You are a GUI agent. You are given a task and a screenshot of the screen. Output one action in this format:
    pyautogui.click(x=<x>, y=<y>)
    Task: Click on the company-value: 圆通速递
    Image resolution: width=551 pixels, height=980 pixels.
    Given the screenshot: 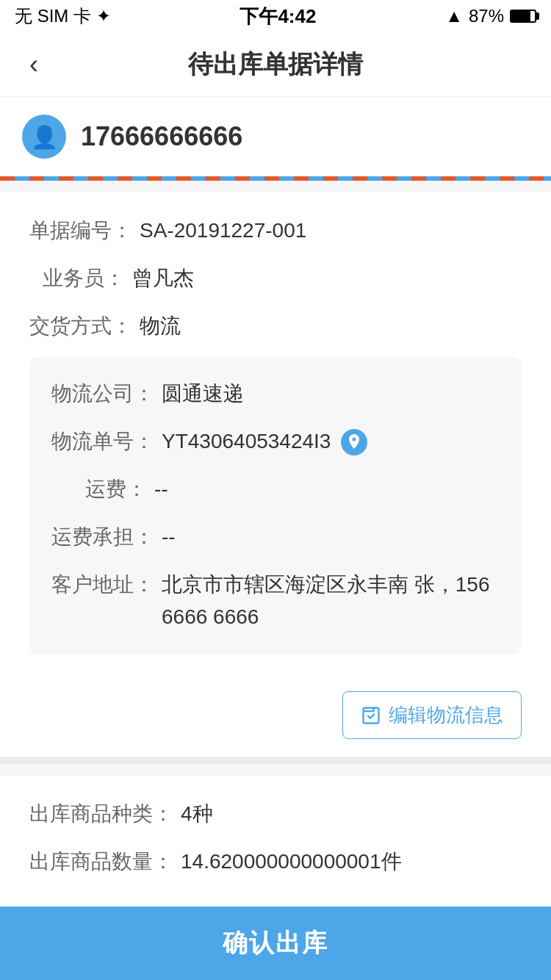 What is the action you would take?
    pyautogui.click(x=331, y=394)
    